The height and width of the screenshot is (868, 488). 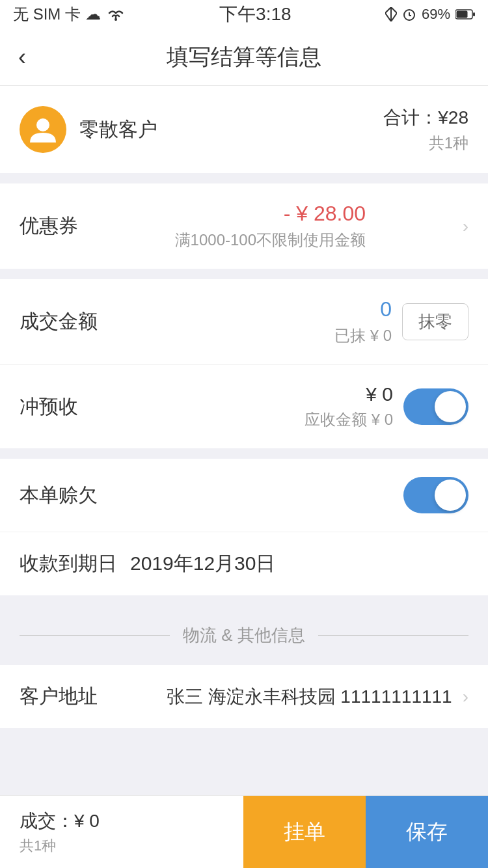 What do you see at coordinates (244, 57) in the screenshot?
I see `page-title: 填写结算等信息` at bounding box center [244, 57].